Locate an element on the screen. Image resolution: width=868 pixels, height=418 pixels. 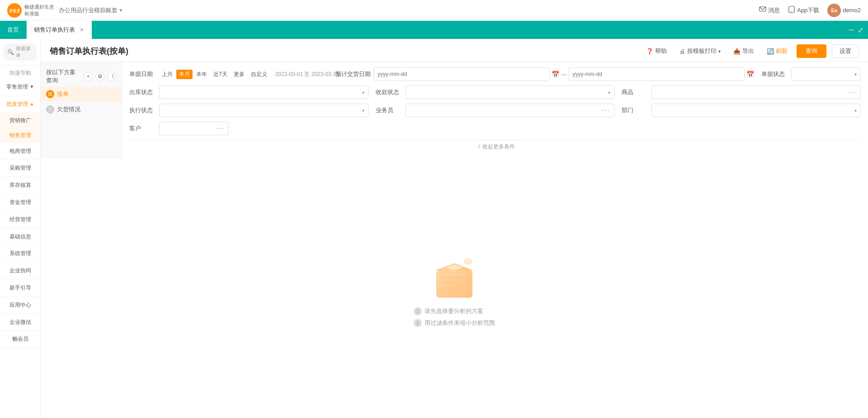
sidebar-item-basic-info: 基础信息 is located at coordinates (20, 237).